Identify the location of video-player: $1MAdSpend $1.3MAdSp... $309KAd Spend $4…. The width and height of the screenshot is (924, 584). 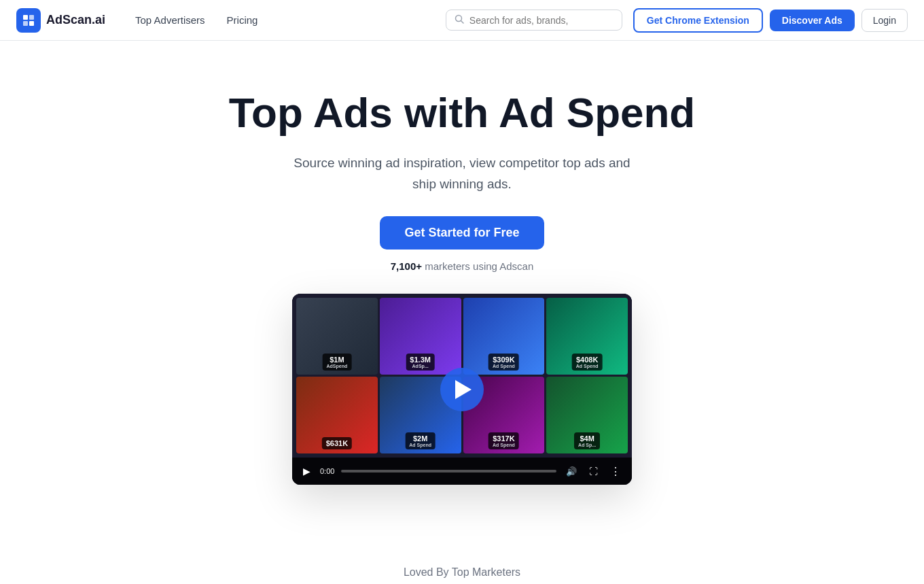
(462, 389).